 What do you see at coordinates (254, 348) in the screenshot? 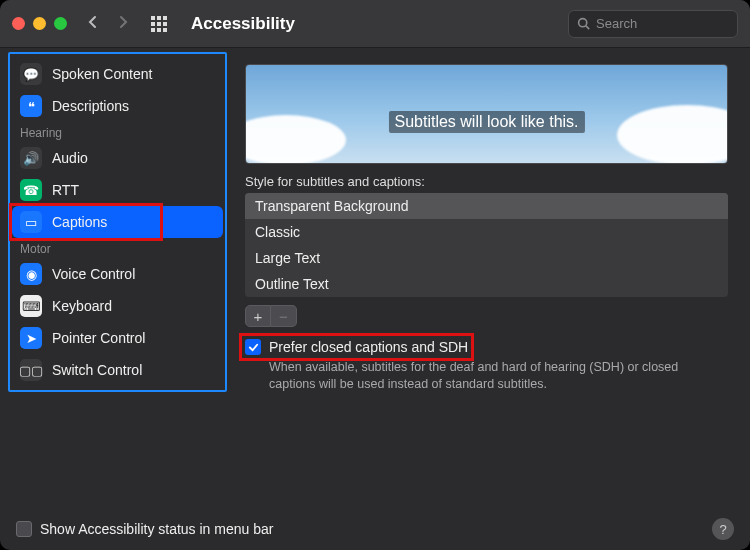
I see `check-icon` at bounding box center [254, 348].